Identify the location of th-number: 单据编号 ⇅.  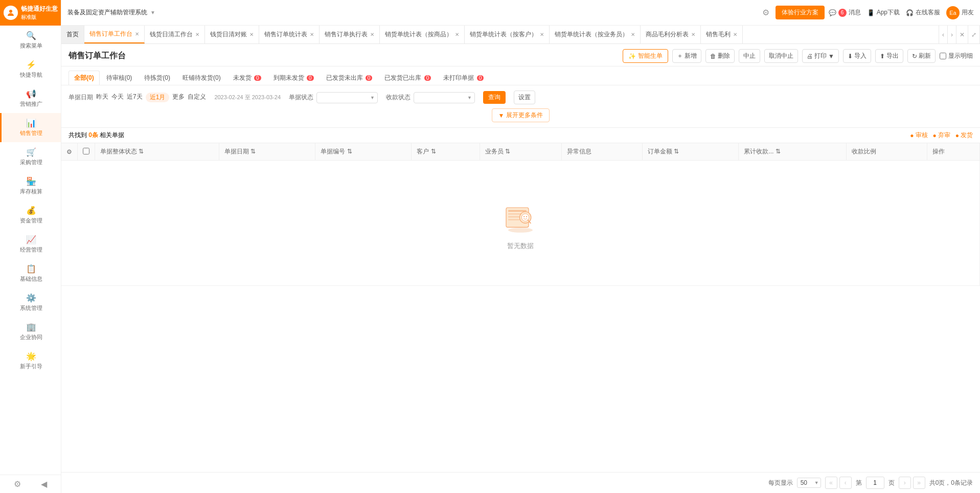
(363, 152).